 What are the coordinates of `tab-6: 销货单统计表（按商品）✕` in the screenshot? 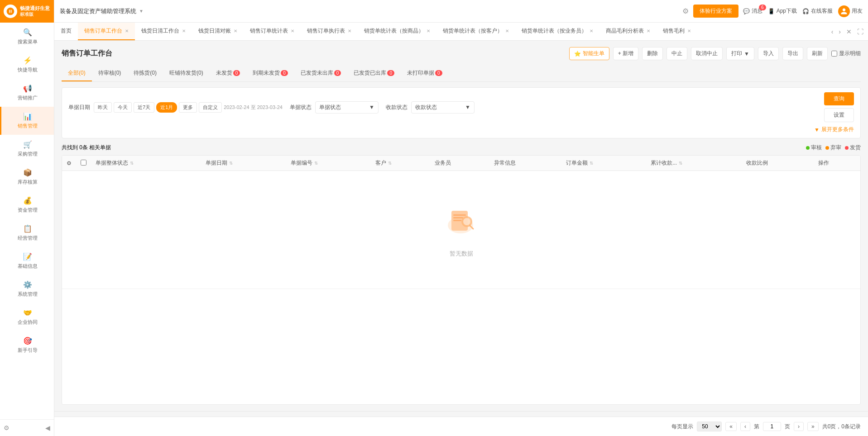 It's located at (397, 32).